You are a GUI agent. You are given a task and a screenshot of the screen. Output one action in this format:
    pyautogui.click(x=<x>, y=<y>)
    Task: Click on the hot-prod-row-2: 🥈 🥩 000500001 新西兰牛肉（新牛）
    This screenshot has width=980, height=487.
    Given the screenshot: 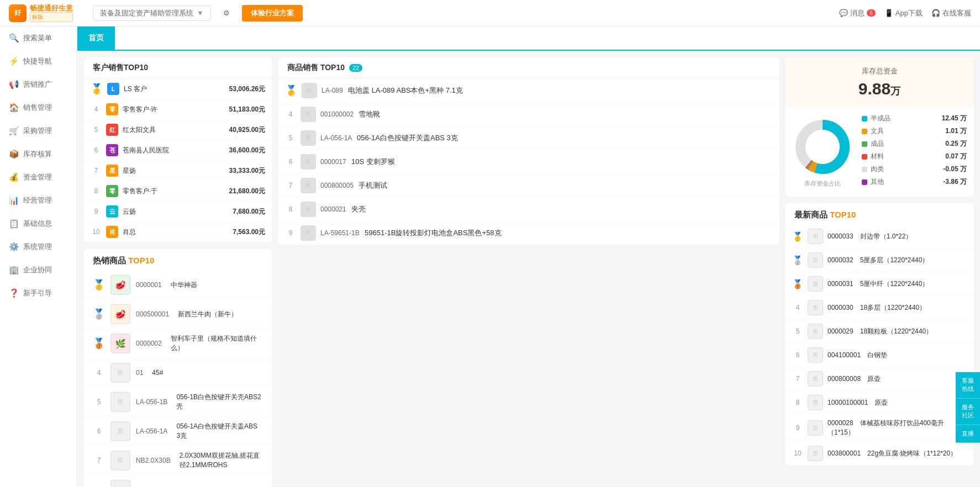 What is the action you would take?
    pyautogui.click(x=178, y=315)
    